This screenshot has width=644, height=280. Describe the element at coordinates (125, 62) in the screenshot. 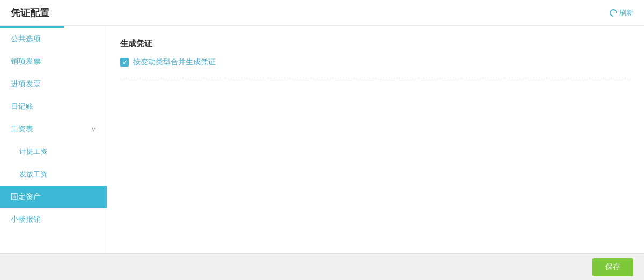

I see `merge-by-type-checkbox` at that location.